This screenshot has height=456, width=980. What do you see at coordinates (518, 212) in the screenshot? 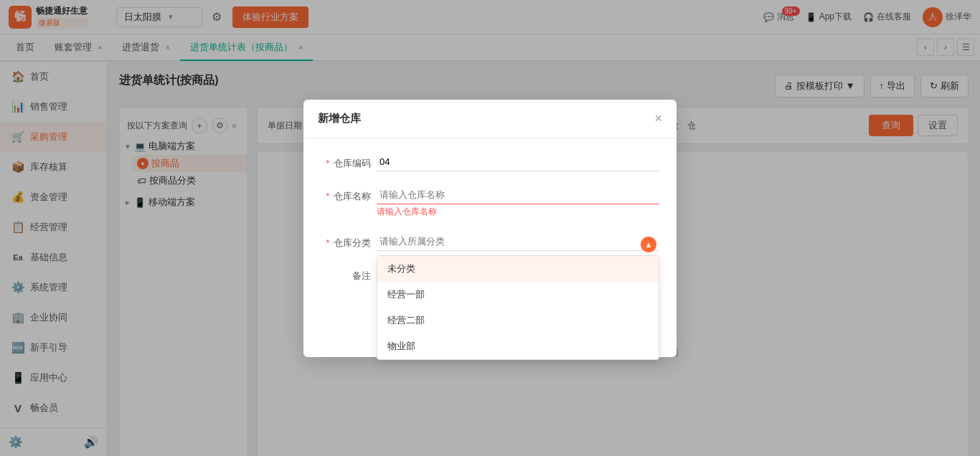
I see `name-error-text: 请输入仓库名称` at bounding box center [518, 212].